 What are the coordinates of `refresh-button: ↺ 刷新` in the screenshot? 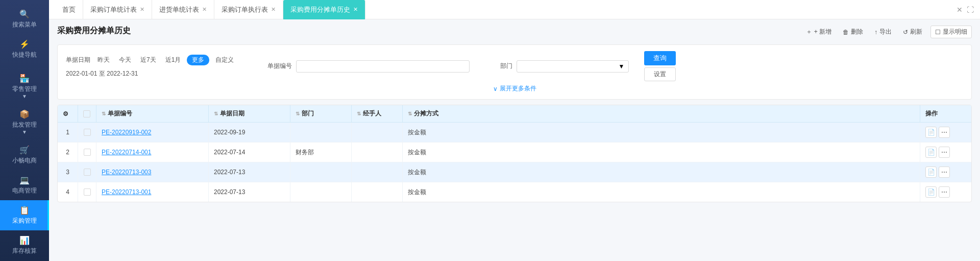 It's located at (913, 32).